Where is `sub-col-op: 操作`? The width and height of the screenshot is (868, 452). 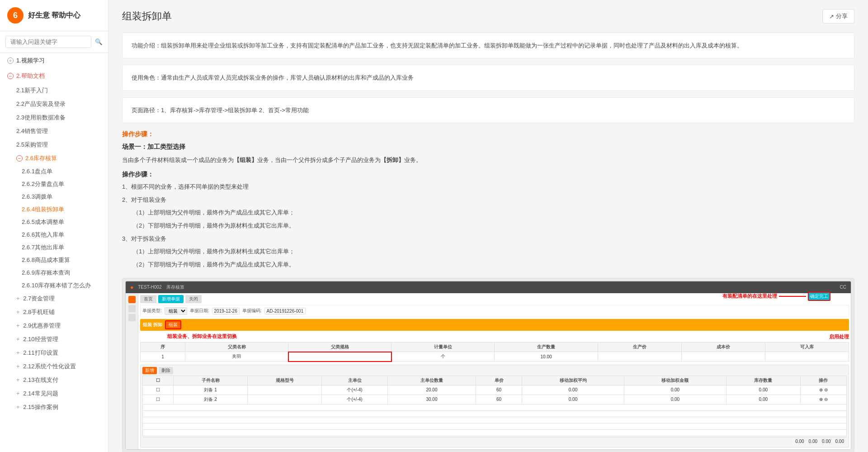 sub-col-op: 操作 is located at coordinates (823, 380).